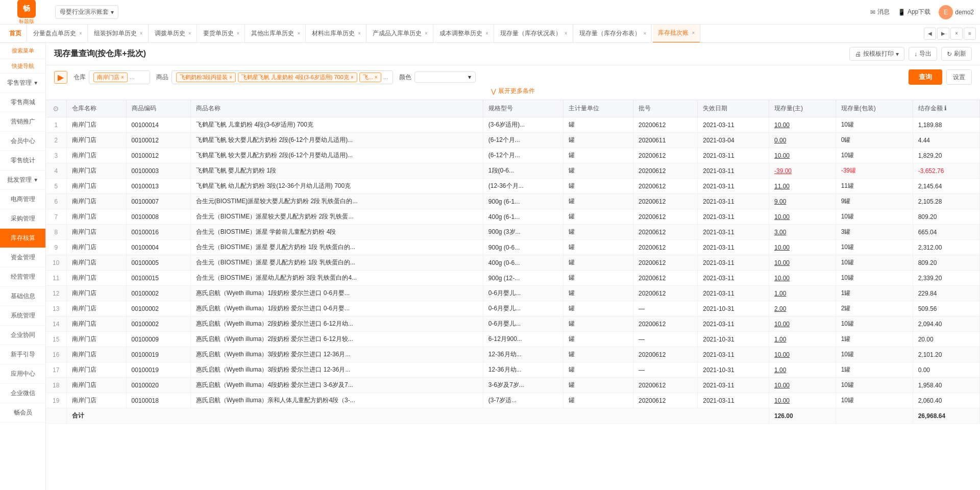 The width and height of the screenshot is (980, 490). I want to click on col-gear: ⚙, so click(56, 109).